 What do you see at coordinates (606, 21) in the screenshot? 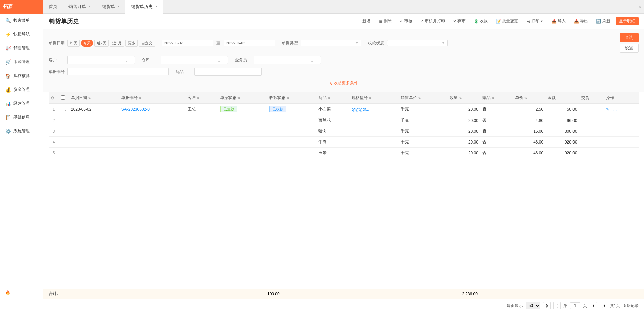
I see `refresh-label: 刷新` at bounding box center [606, 21].